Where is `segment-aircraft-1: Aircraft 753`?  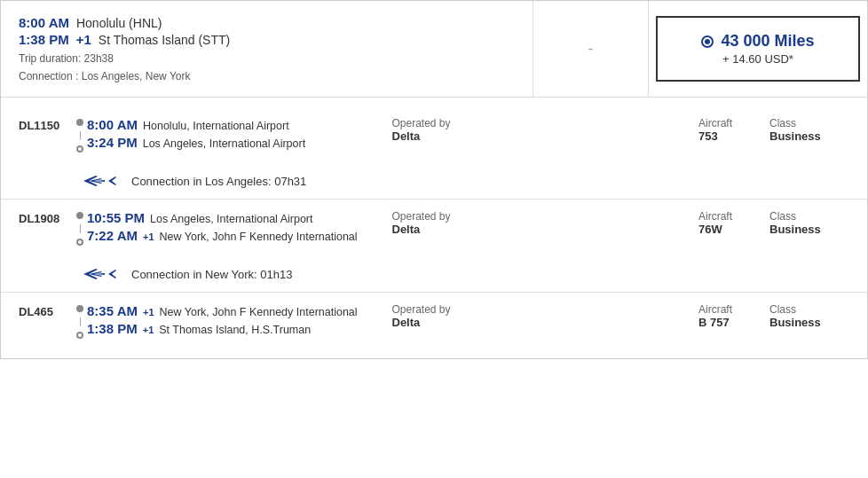
segment-aircraft-1: Aircraft 753 is located at coordinates (734, 129).